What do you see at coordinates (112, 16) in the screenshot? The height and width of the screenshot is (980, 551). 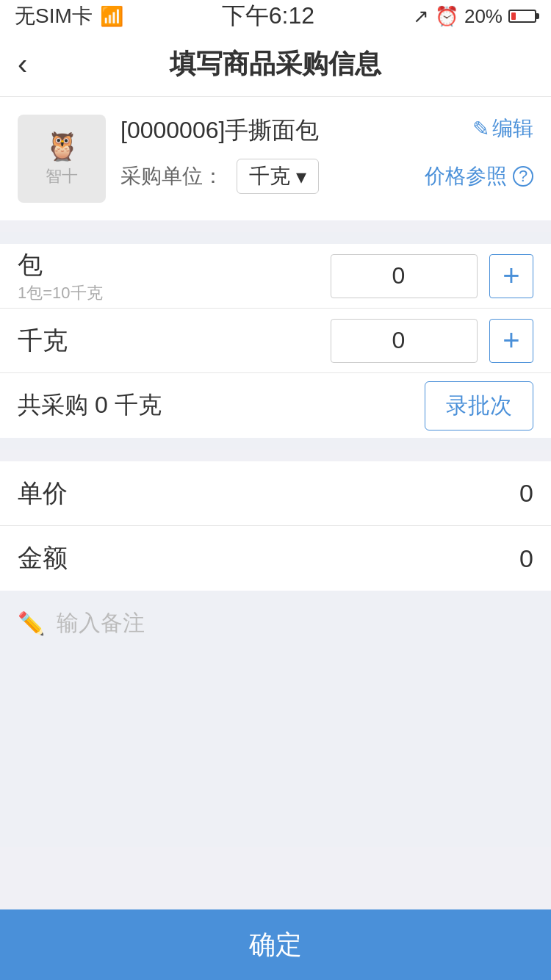 I see `wifi-icon: 📶` at bounding box center [112, 16].